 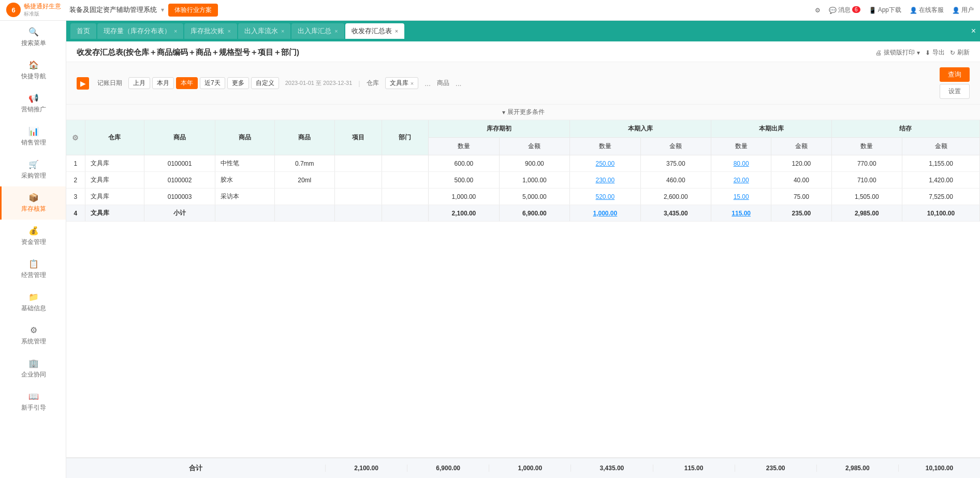 I want to click on row3-project, so click(x=358, y=197).